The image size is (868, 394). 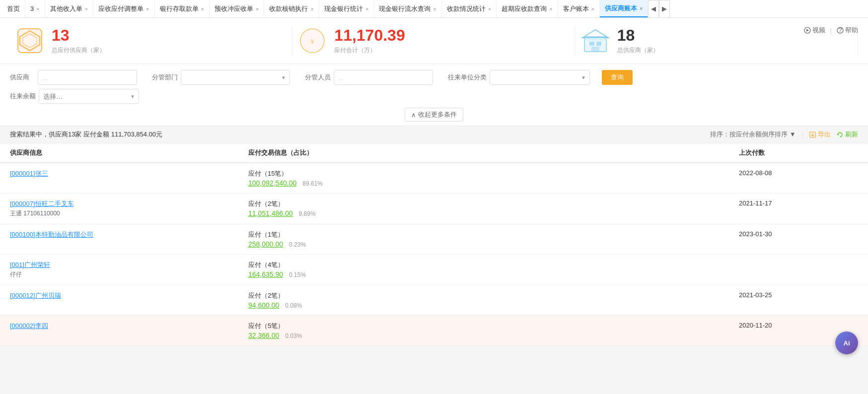 I want to click on tx-amount: 32,366.00, so click(x=264, y=335).